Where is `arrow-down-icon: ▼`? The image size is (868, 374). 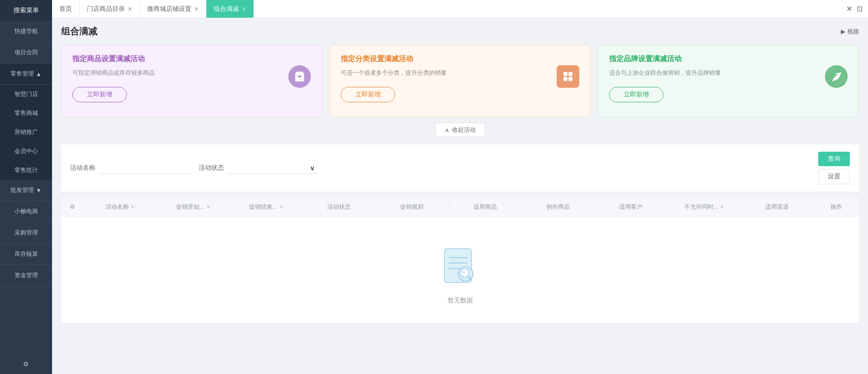
arrow-down-icon: ▼ is located at coordinates (39, 190).